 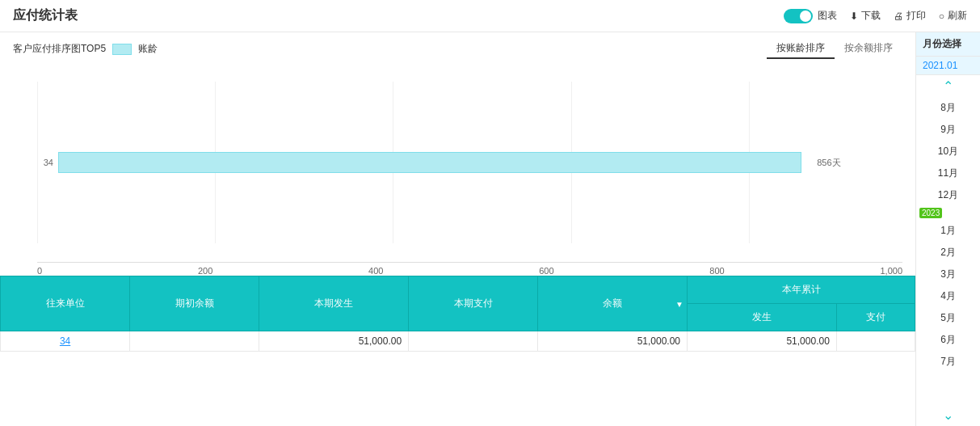 I want to click on download-button: ⬇ 下载, so click(x=865, y=16).